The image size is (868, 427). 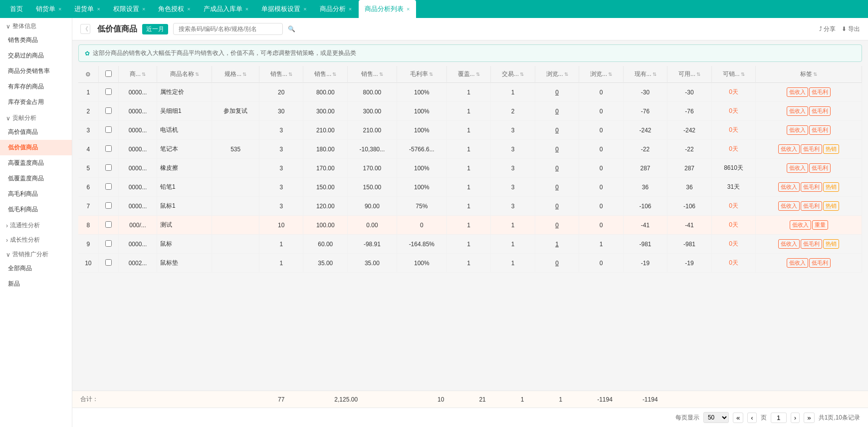 What do you see at coordinates (284, 9) in the screenshot?
I see `nav-template: 单据模板设置 ×` at bounding box center [284, 9].